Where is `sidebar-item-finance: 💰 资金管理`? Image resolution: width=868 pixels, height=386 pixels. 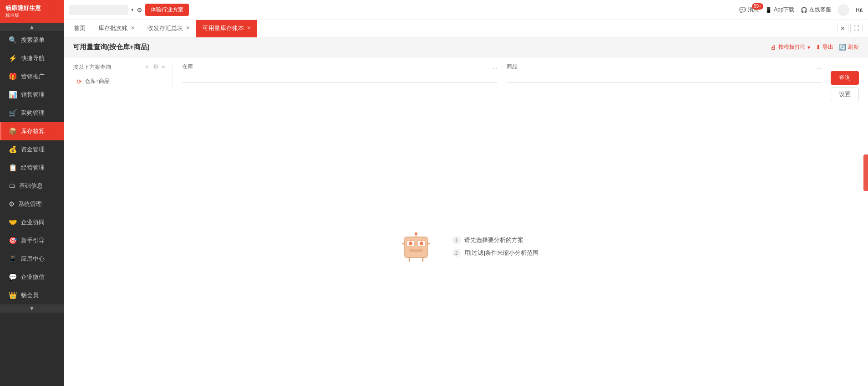 sidebar-item-finance: 💰 资金管理 is located at coordinates (32, 149).